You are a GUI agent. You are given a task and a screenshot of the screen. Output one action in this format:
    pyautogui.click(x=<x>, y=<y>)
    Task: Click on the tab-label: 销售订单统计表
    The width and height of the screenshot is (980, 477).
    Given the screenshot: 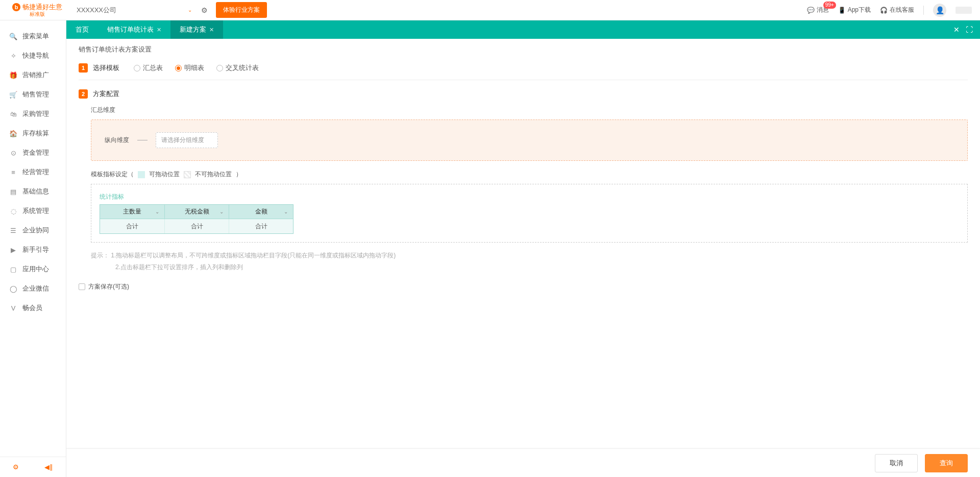 What is the action you would take?
    pyautogui.click(x=131, y=30)
    